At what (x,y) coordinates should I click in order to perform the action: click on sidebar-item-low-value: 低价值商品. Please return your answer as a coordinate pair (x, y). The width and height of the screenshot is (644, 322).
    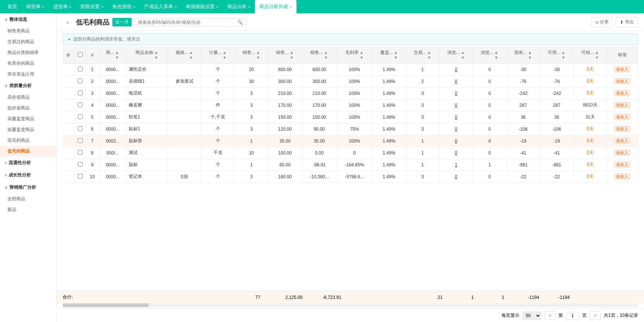
    Looking at the image, I should click on (28, 108).